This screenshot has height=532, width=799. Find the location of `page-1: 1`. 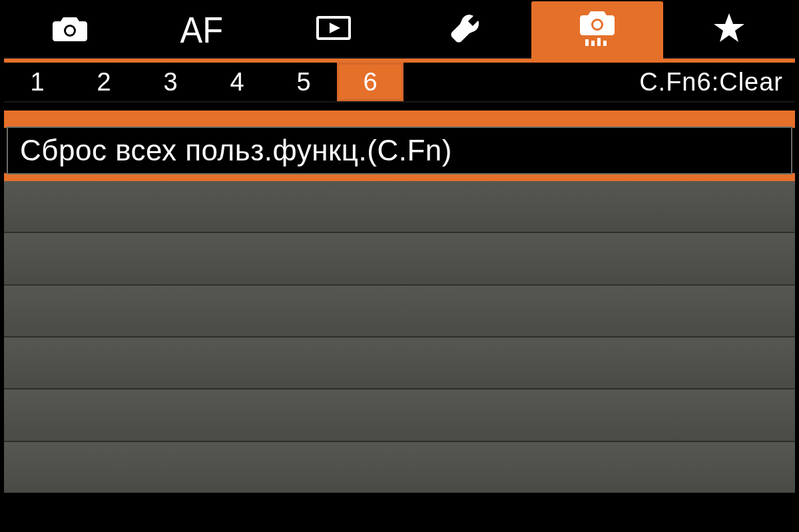

page-1: 1 is located at coordinates (37, 82).